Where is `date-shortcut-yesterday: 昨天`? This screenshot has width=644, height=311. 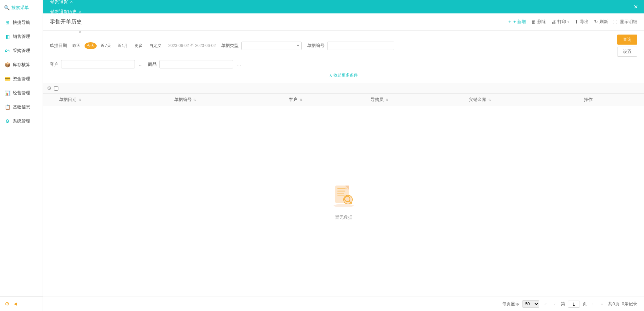
date-shortcut-yesterday: 昨天 is located at coordinates (77, 46).